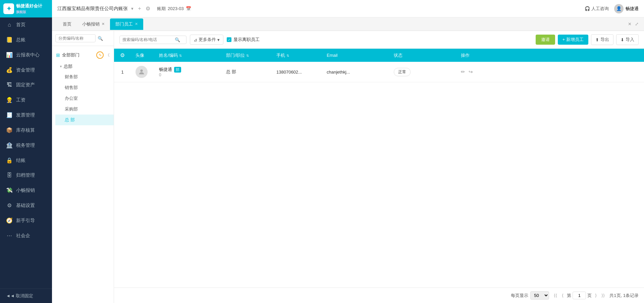  What do you see at coordinates (26, 115) in the screenshot?
I see `sidebar-item-invoice: 🧾 发票管理` at bounding box center [26, 115].